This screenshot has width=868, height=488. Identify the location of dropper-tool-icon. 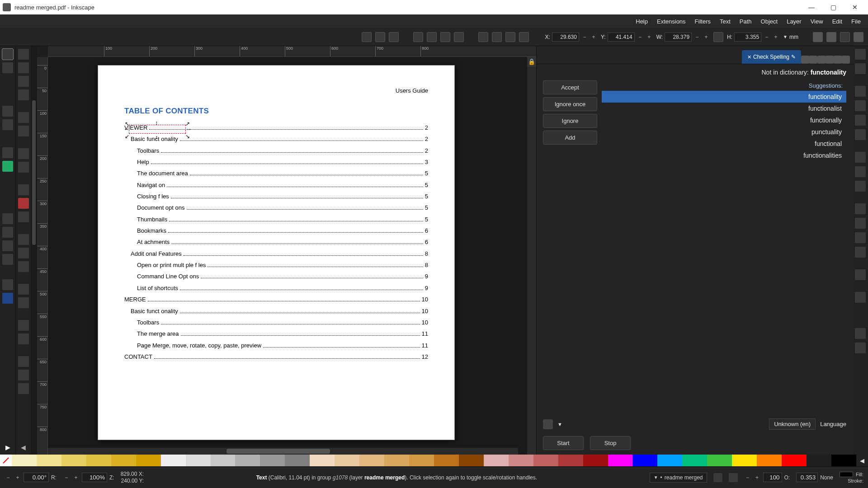
(8, 298).